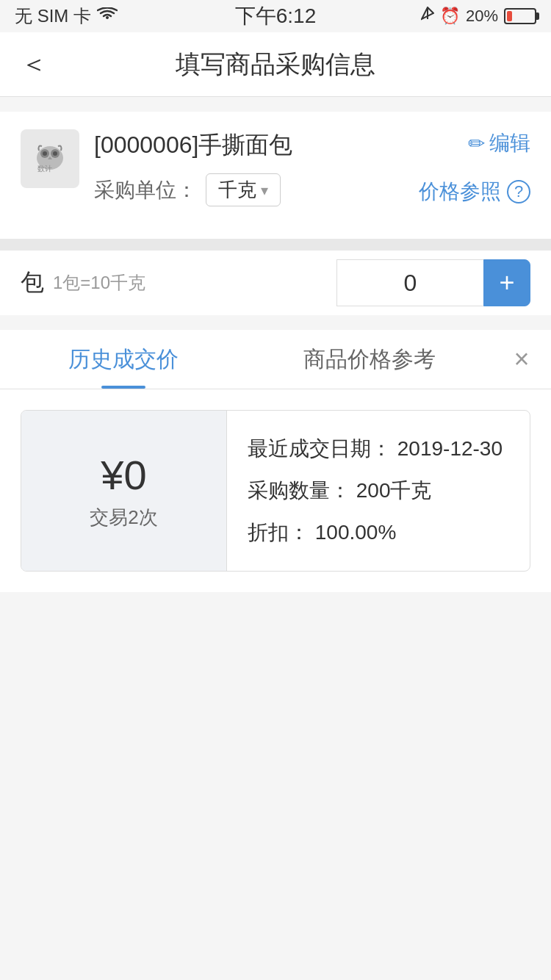  Describe the element at coordinates (519, 192) in the screenshot. I see `help-icon: ?` at that location.